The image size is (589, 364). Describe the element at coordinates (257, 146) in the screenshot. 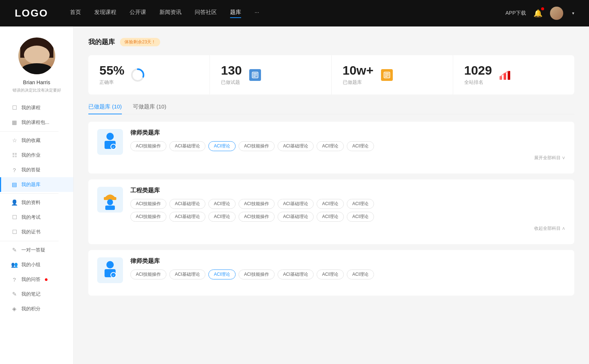

I see `tag-1-4: ACI技能操作` at that location.